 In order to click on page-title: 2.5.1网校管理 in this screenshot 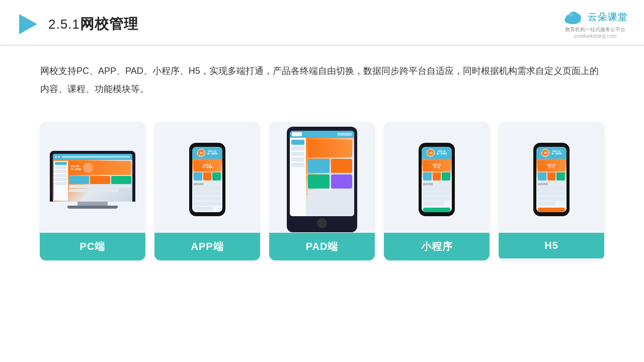, I will do `click(94, 24)`.